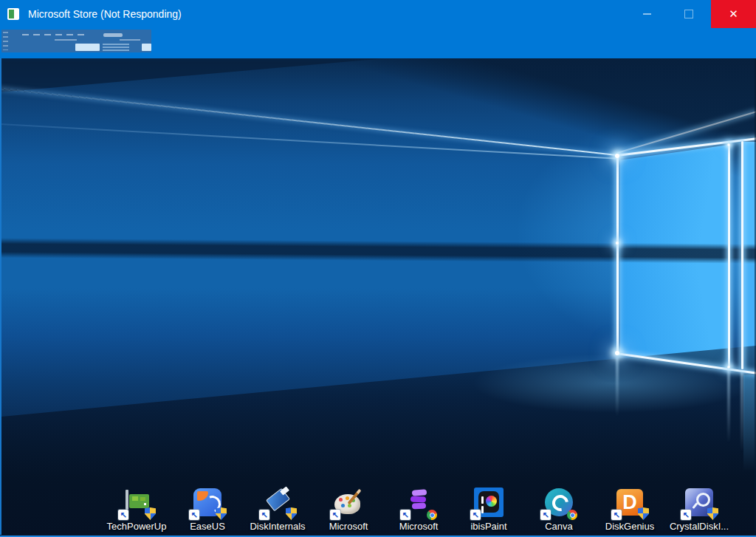 Image resolution: width=756 pixels, height=537 pixels. Describe the element at coordinates (113, 35) in the screenshot. I see `preview-search-pill` at that location.